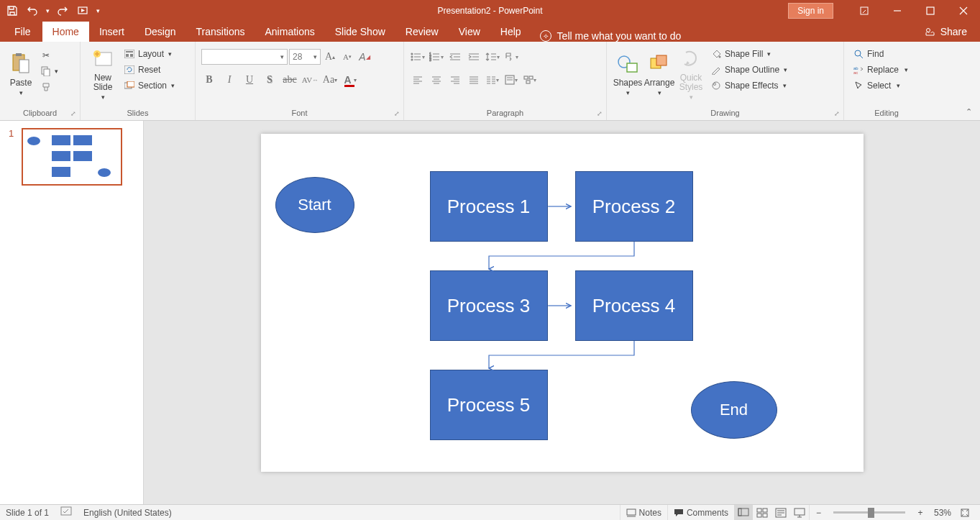 The height and width of the screenshot is (520, 980). What do you see at coordinates (869, 54) in the screenshot?
I see `find-button: Find` at bounding box center [869, 54].